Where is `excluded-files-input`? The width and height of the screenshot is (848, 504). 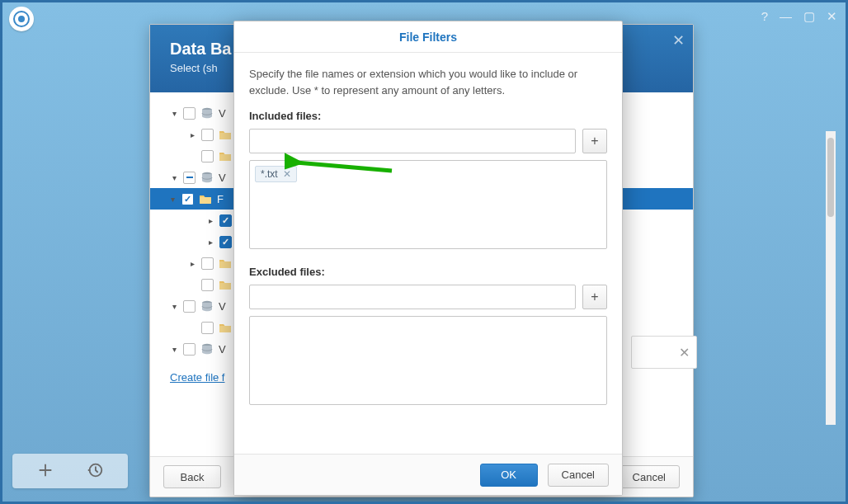 excluded-files-input is located at coordinates (412, 297).